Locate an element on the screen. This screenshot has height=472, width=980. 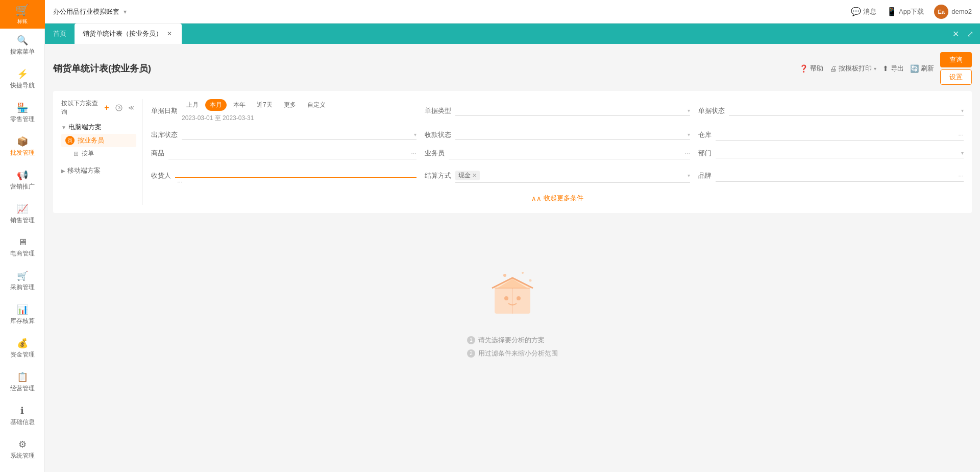
filter-row-1: 单据日期 上月 本月 本年 近7天 更多 自定义 2023-03-01 至 is located at coordinates (557, 111).